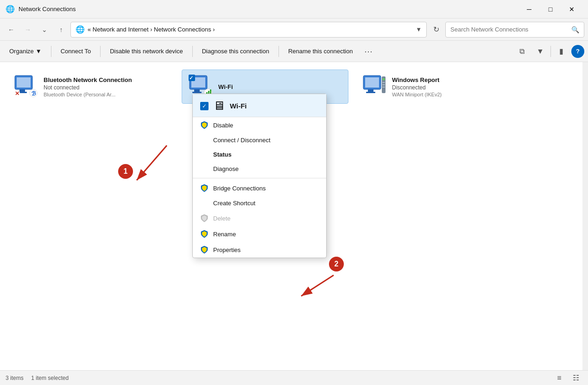  What do you see at coordinates (259, 106) in the screenshot?
I see `context-menu-header: ✓ 🖥 Wi-Fi` at bounding box center [259, 106].